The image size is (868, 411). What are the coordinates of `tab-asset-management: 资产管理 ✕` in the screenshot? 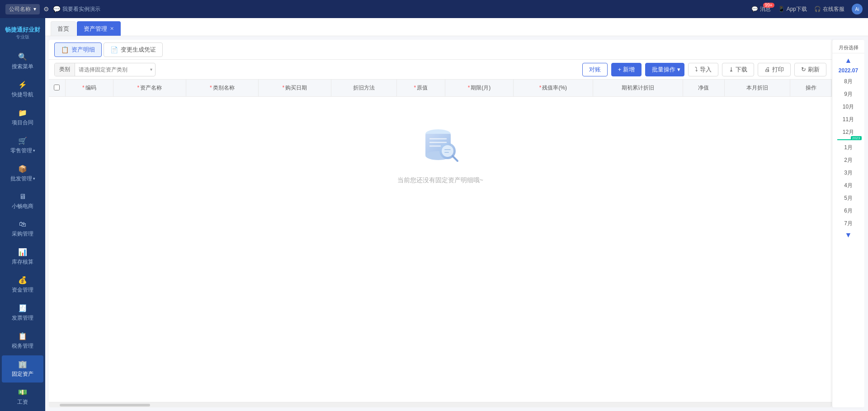 It's located at (99, 28).